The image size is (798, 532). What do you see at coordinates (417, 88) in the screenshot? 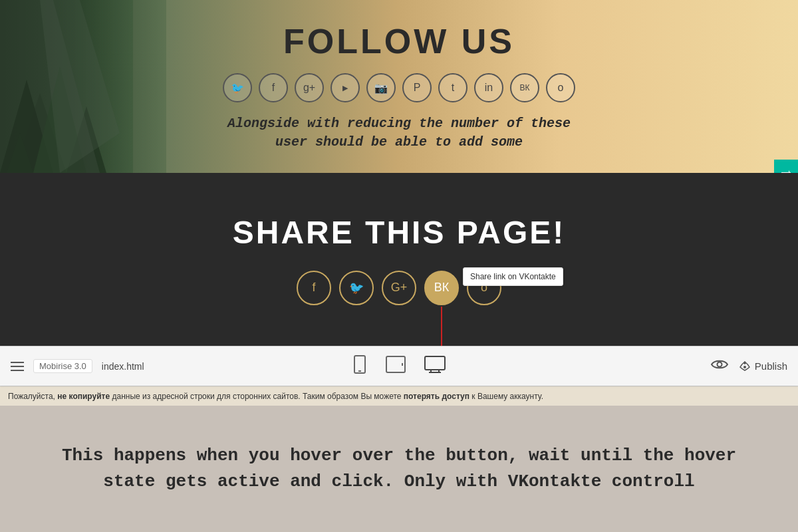
I see `follow-pinterest-icon: P` at bounding box center [417, 88].